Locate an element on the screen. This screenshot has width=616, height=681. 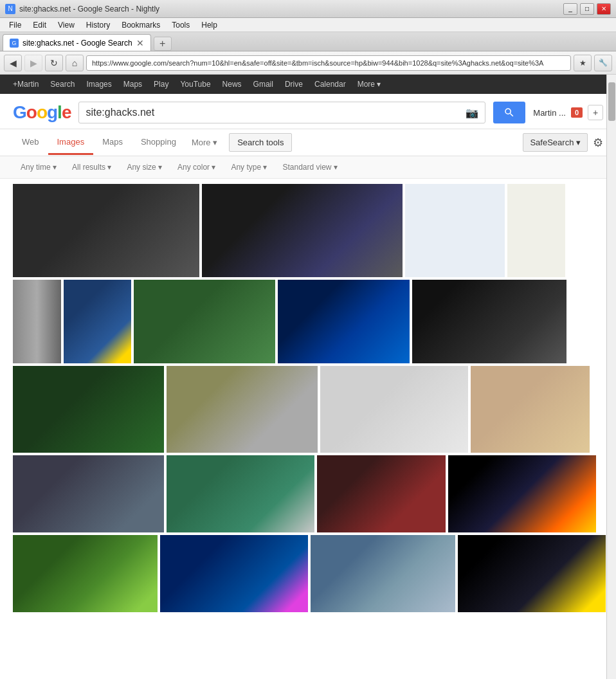
google-logo: Google is located at coordinates (42, 113).